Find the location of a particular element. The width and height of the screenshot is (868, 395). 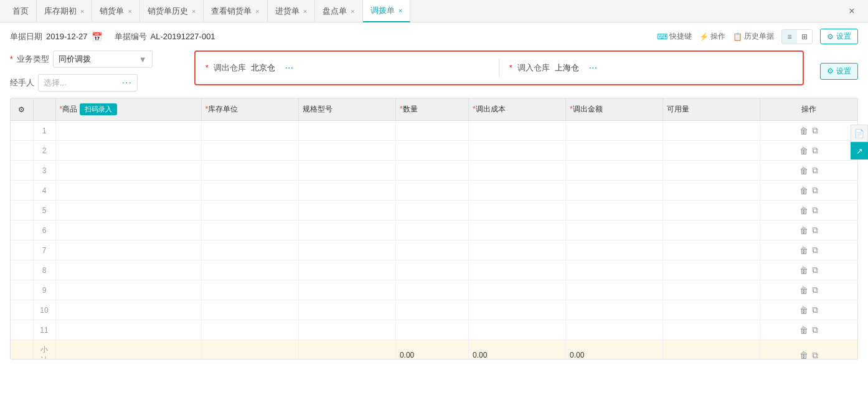

operation-button: ⚡ 操作 is located at coordinates (712, 36).